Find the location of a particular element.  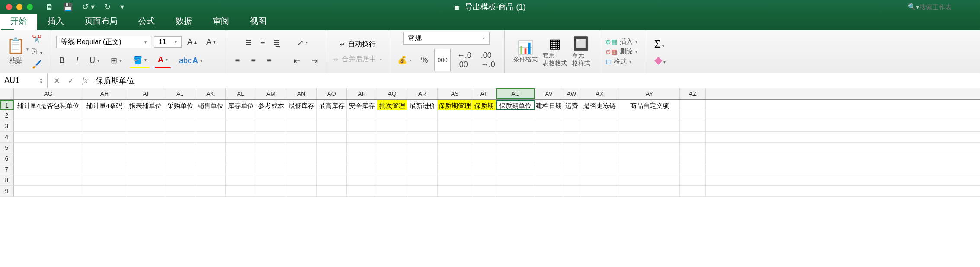

cell-AY6 is located at coordinates (650, 159).